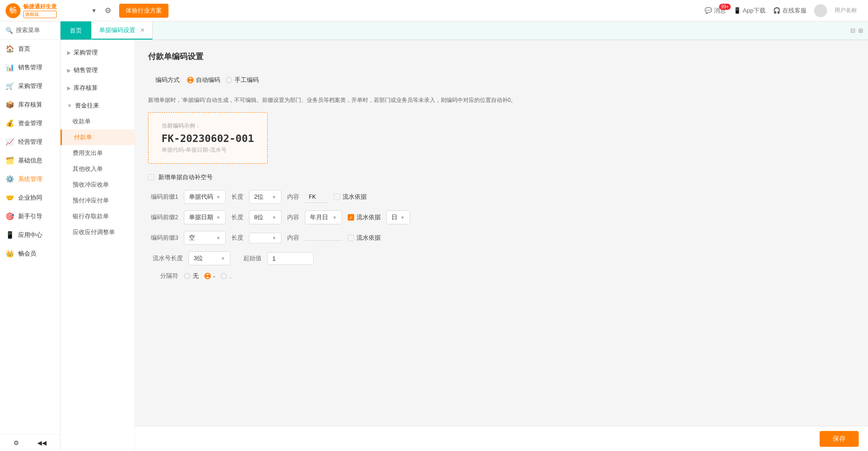  What do you see at coordinates (98, 106) in the screenshot?
I see `sub-group-funds-title: ▼ 资金往来` at bounding box center [98, 106].